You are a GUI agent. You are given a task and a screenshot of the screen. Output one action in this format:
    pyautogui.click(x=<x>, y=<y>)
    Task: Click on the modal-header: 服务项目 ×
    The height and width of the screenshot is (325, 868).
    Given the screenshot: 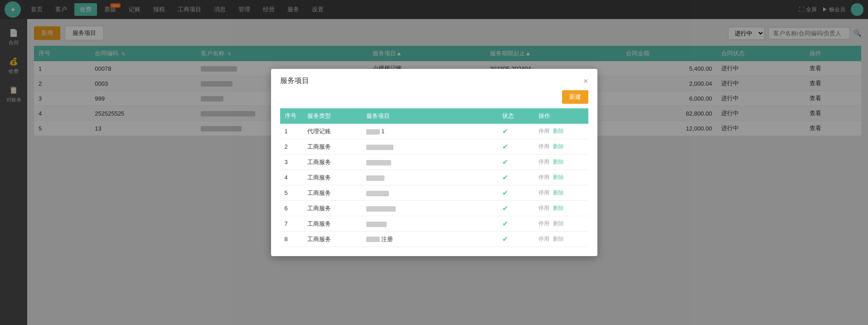 What is the action you would take?
    pyautogui.click(x=434, y=80)
    